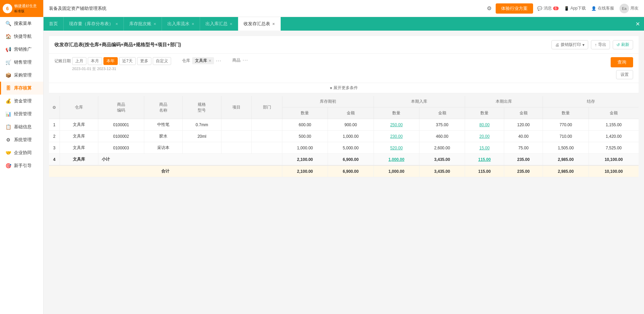 Image resolution: width=644 pixels, height=314 pixels. I want to click on sidebar-item-quick-nav: 🏠 快捷导航, so click(22, 36).